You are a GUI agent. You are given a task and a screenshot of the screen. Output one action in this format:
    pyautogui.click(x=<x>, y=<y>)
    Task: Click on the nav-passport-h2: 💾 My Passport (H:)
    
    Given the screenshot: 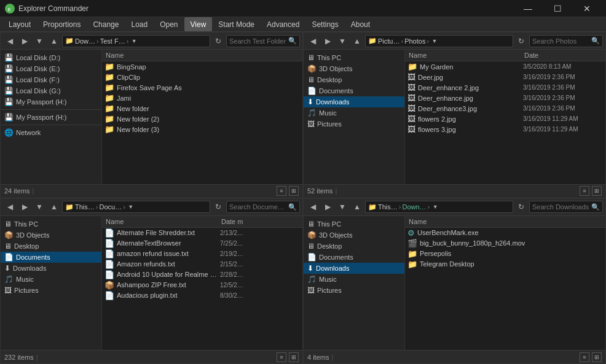 What is the action you would take?
    pyautogui.click(x=51, y=117)
    